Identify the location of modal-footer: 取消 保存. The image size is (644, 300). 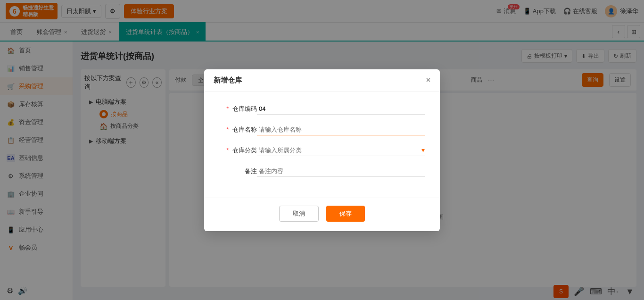
(322, 214).